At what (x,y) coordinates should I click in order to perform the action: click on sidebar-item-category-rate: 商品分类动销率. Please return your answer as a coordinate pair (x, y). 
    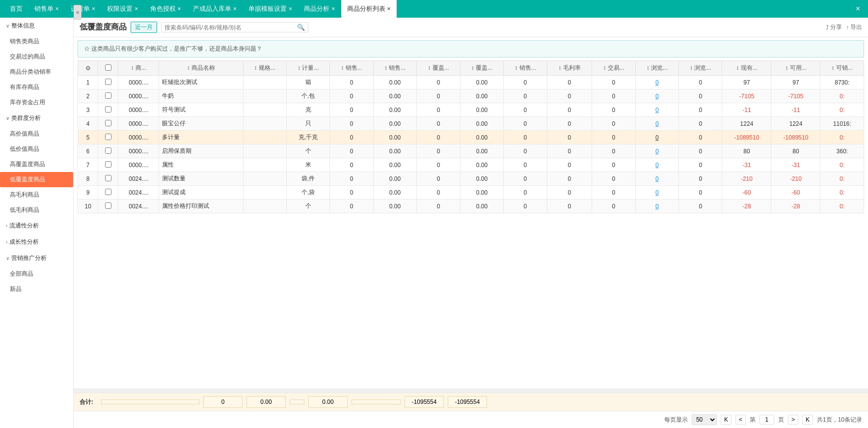
    Looking at the image, I should click on (36, 72).